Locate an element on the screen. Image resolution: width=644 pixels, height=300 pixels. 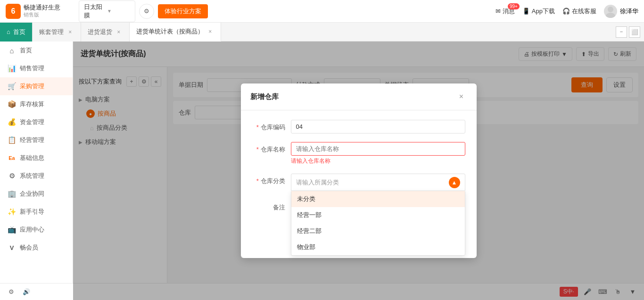
category-placeholder: 请输入所属分类 is located at coordinates (318, 183).